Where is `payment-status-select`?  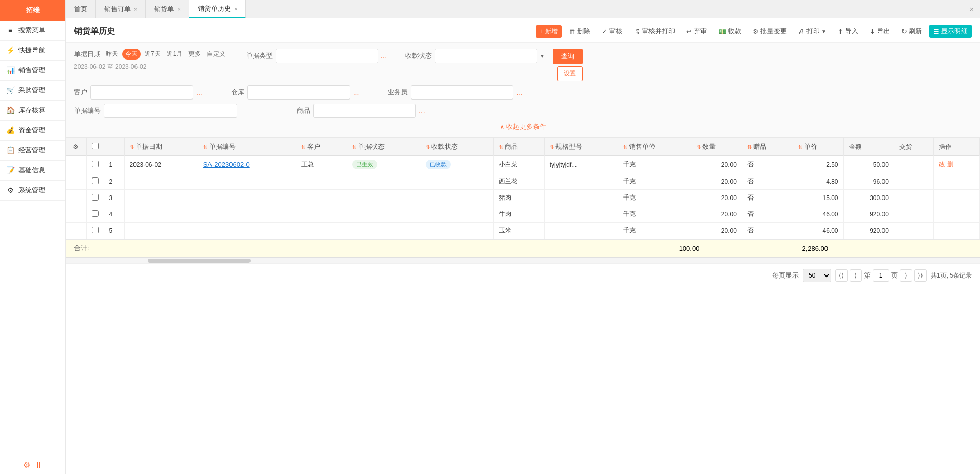
payment-status-select is located at coordinates (486, 56).